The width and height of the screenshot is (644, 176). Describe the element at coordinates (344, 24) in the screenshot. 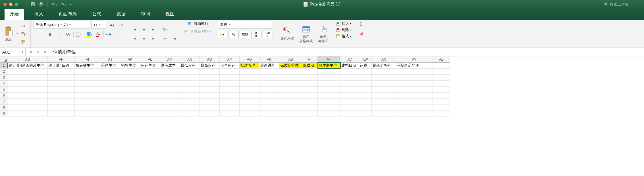

I see `insert-cells-button: 插入▾` at that location.